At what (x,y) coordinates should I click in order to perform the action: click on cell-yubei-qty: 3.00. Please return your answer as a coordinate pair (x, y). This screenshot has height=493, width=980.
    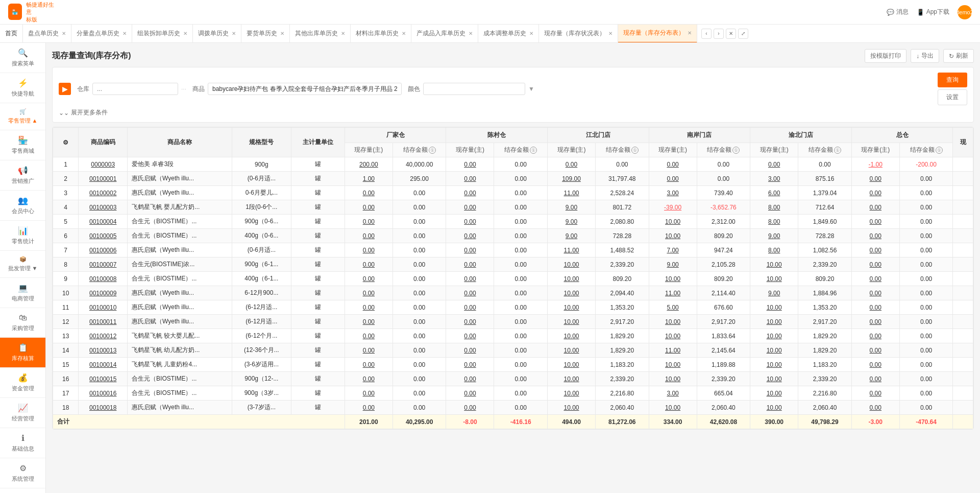
    Looking at the image, I should click on (774, 179).